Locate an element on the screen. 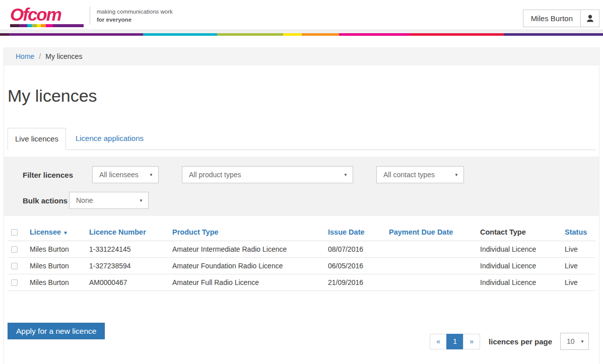 This screenshot has height=364, width=603. ofcom-wordmark: Ofcom is located at coordinates (47, 14).